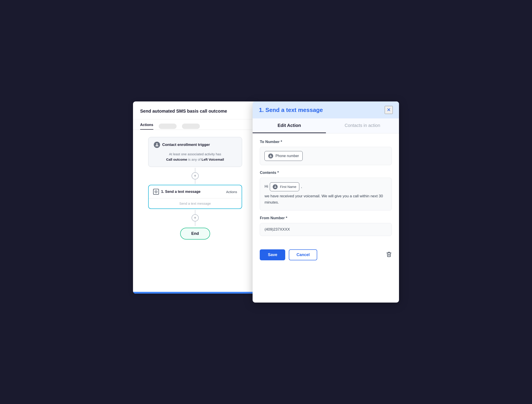  I want to click on phone-number-token: Phone number, so click(283, 156).